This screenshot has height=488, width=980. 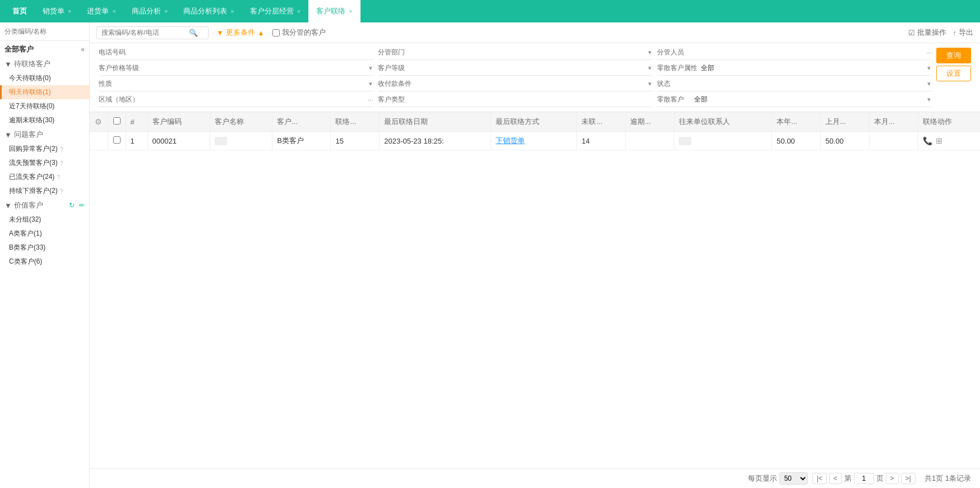 What do you see at coordinates (893, 478) in the screenshot?
I see `next-page-button: >` at bounding box center [893, 478].